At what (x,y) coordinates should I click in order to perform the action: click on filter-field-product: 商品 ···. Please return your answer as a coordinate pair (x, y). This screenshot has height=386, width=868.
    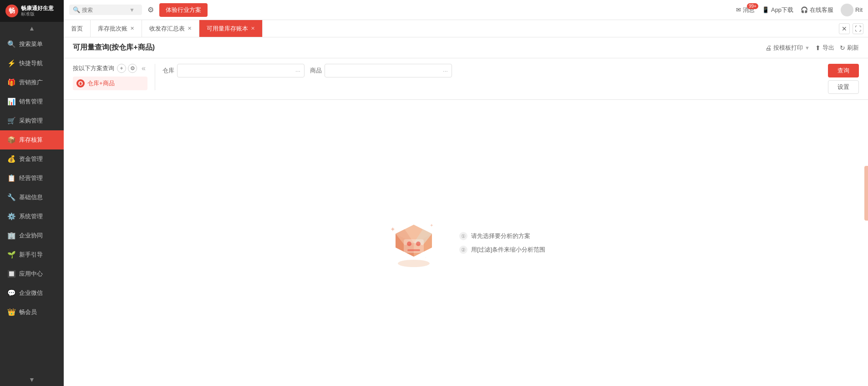
    Looking at the image, I should click on (381, 71).